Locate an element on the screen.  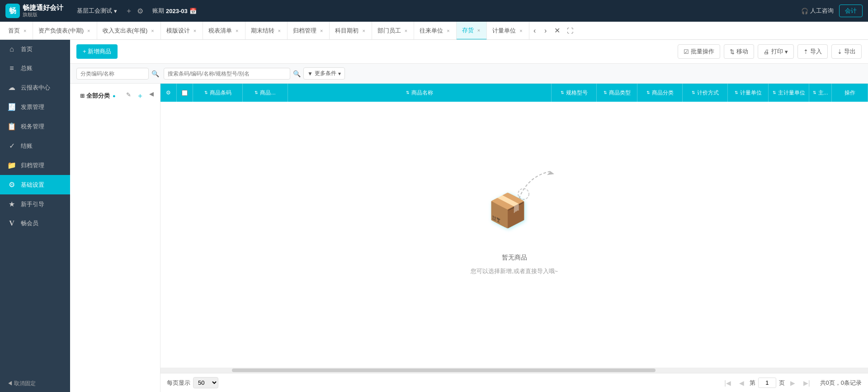
sidebar-unpin-btn: ◀ 取消固定 is located at coordinates (35, 383).